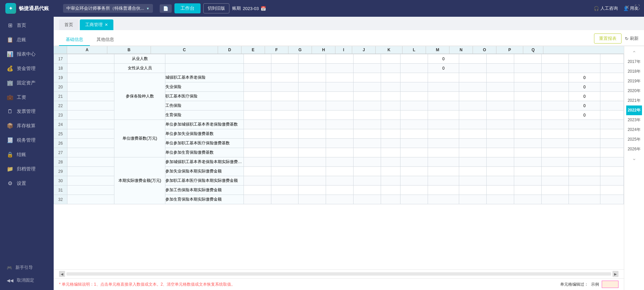  I want to click on year-item-2023年: 2023年, so click(634, 120).